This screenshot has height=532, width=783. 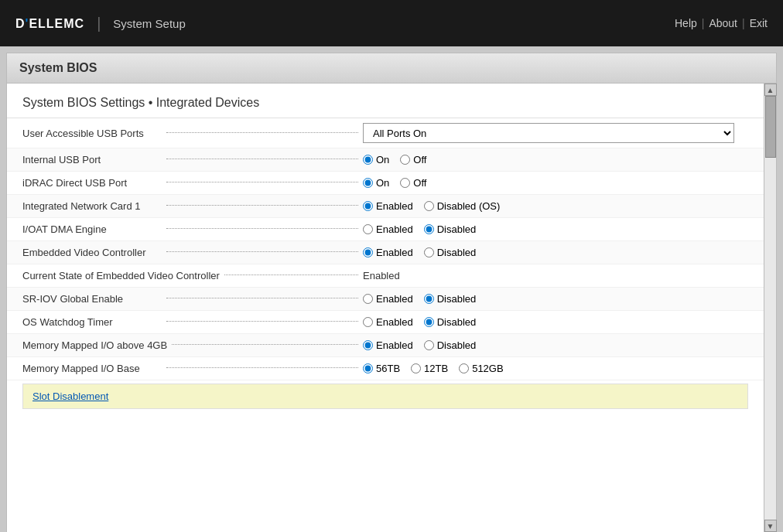 I want to click on label-text: Memory Mapped I/O above 4GB, so click(x=94, y=345).